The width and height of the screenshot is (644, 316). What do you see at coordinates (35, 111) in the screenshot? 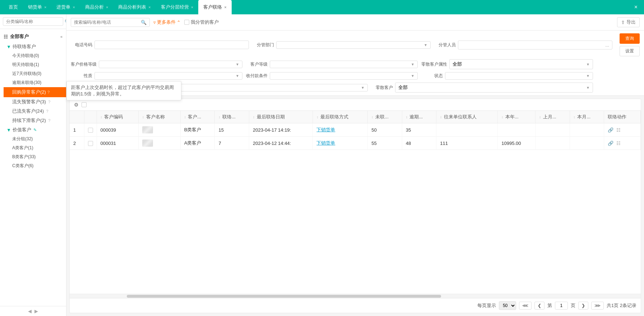
I see `sidebar-item-already-lost: 已流失客户(24) ?` at bounding box center [35, 111].